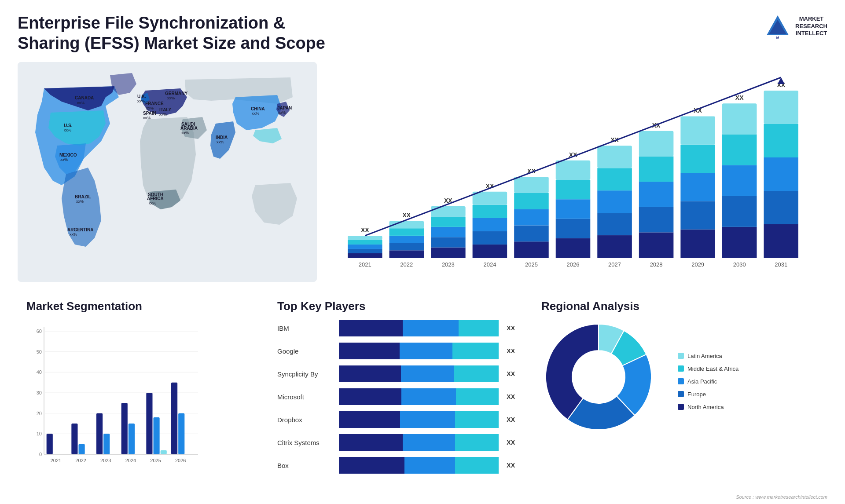  I want to click on map-label-china: CHINA, so click(258, 109).